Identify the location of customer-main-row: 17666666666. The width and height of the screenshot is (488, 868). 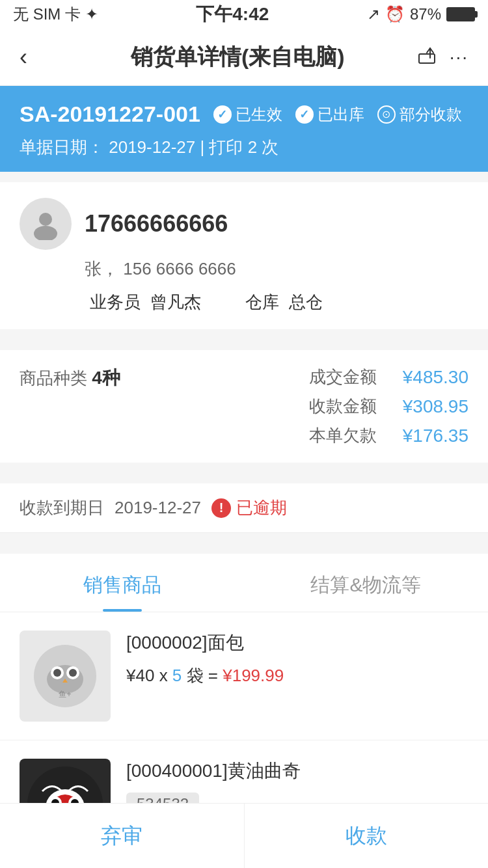
(244, 224).